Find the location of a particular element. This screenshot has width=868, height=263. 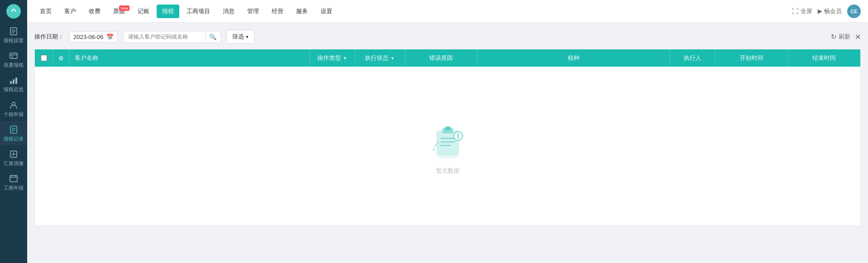

calendar-icon: 📅 is located at coordinates (110, 37).